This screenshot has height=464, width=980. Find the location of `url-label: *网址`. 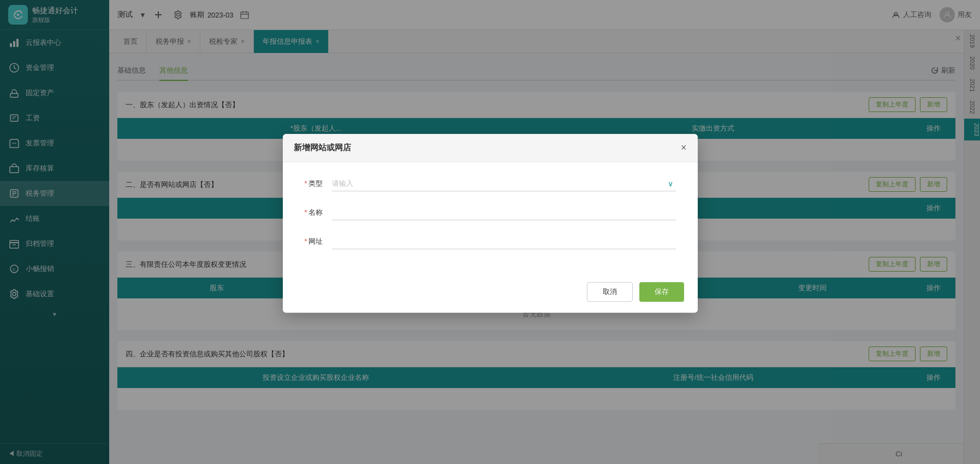

url-label: *网址 is located at coordinates (318, 242).